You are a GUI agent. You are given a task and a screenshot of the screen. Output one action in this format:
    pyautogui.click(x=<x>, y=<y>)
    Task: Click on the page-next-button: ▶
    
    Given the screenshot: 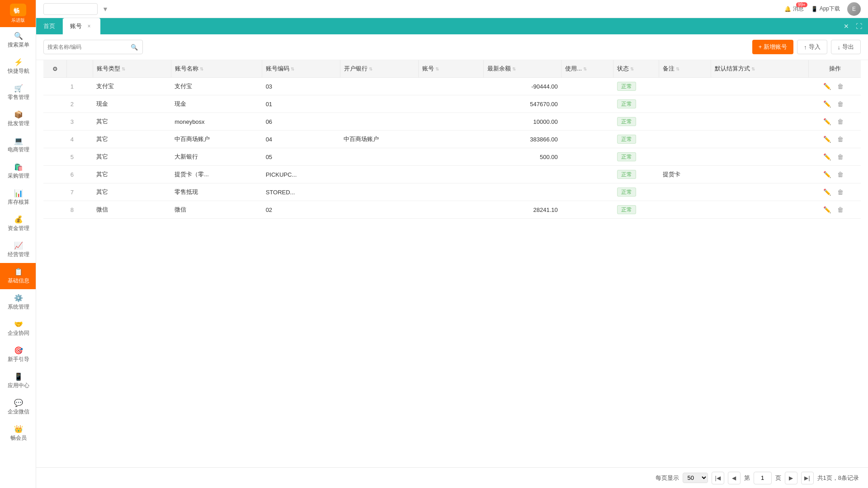 What is the action you would take?
    pyautogui.click(x=791, y=478)
    